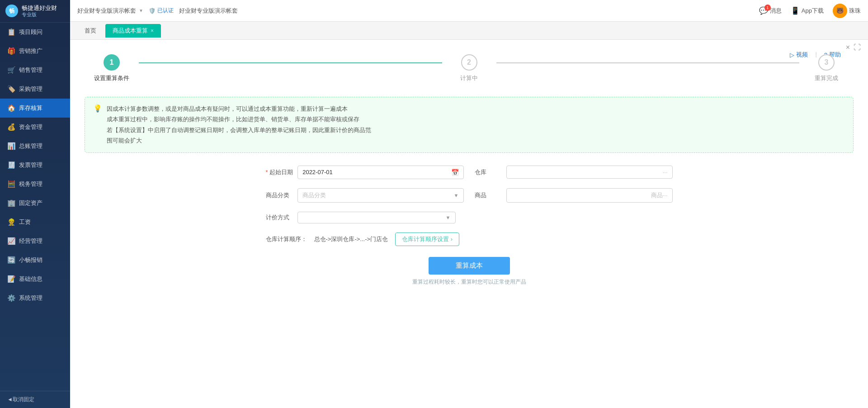 This screenshot has height=408, width=868. What do you see at coordinates (35, 399) in the screenshot?
I see `unpin-button: ◄取消固定` at bounding box center [35, 399].